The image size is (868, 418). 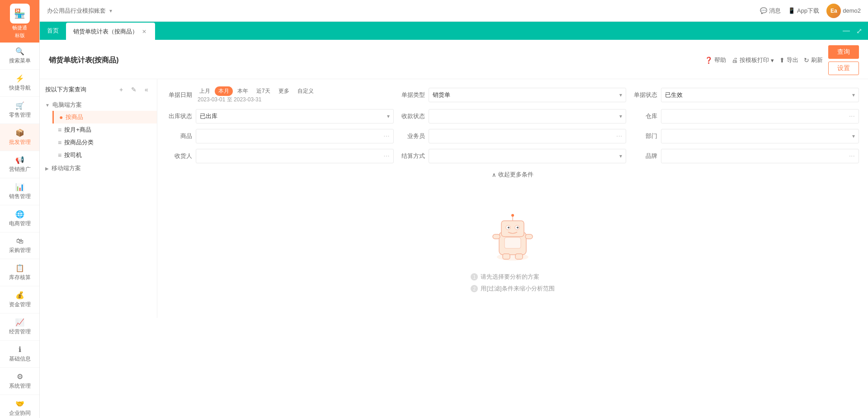 I want to click on doc-type-field: 销货单 ▾, so click(x=528, y=95).